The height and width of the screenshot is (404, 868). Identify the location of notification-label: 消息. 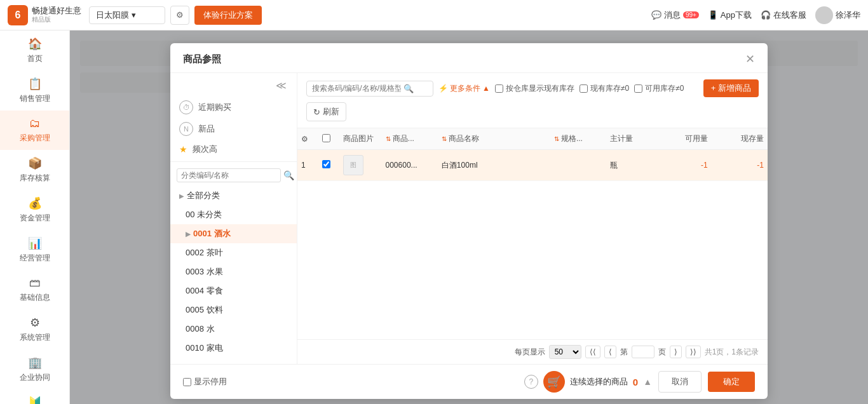
(672, 15).